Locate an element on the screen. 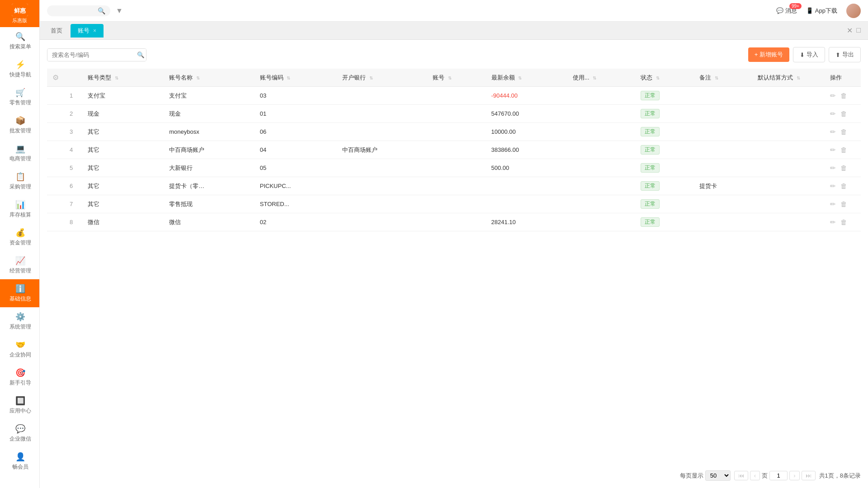  prev-page-button: ‹ is located at coordinates (755, 475).